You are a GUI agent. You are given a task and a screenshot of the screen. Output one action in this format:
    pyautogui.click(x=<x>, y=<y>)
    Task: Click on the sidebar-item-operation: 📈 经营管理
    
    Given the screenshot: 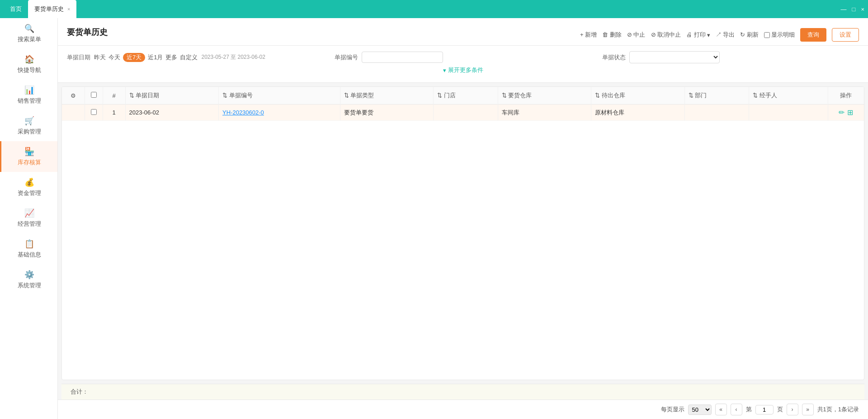 What is the action you would take?
    pyautogui.click(x=29, y=218)
    